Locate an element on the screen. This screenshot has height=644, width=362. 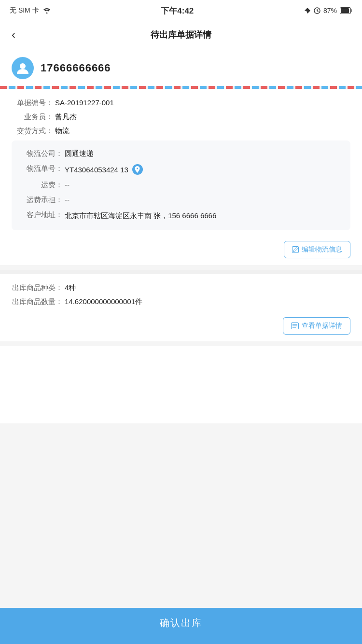
edit-btn-row: 编辑物流信息 is located at coordinates (181, 248).